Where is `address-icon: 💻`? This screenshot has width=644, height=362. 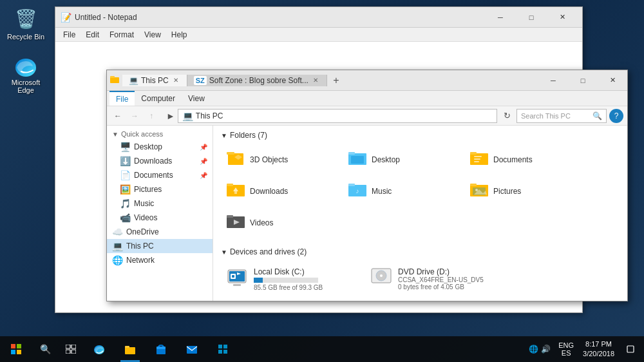
address-icon: 💻 is located at coordinates (188, 116).